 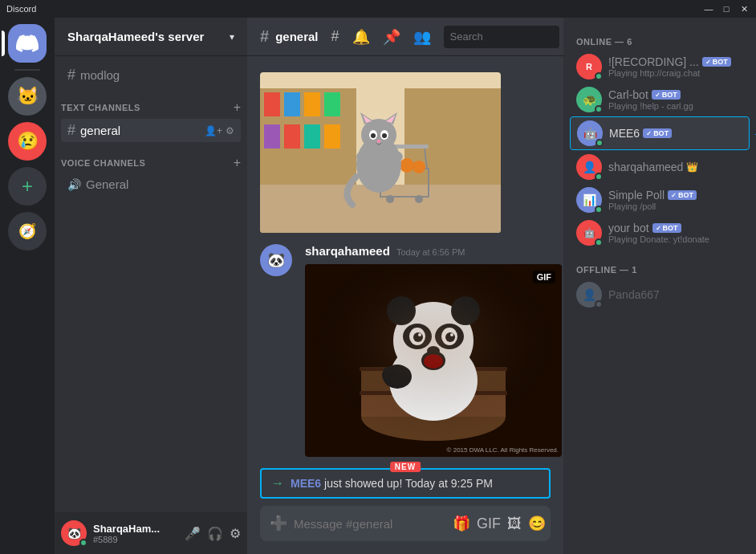 What do you see at coordinates (422, 37) in the screenshot?
I see `members-icon: 👥` at bounding box center [422, 37].